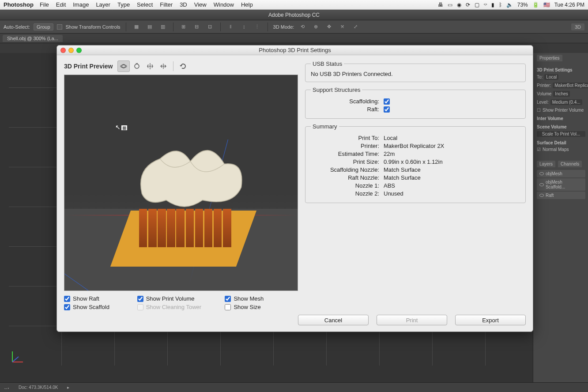 The height and width of the screenshot is (392, 588). I want to click on show-transform-label: Show Transform Controls, so click(93, 27).